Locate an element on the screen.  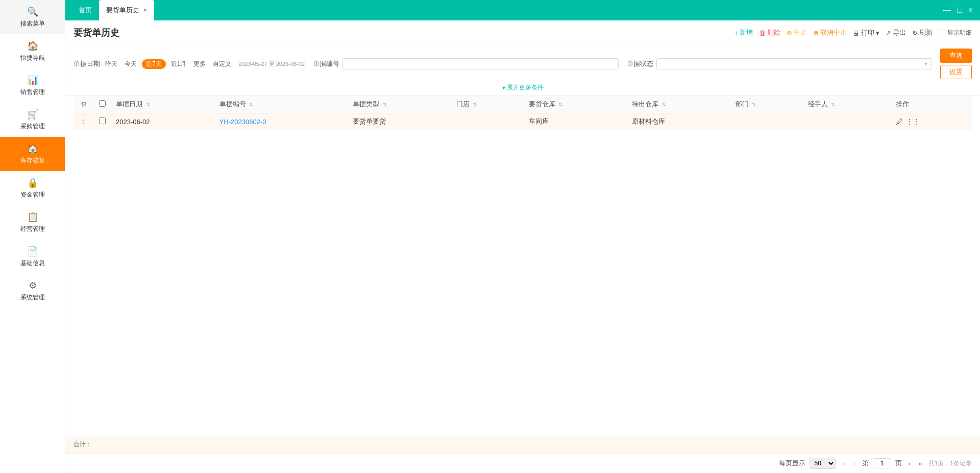
cell-req-warehouse: 车间库 is located at coordinates (576, 122).